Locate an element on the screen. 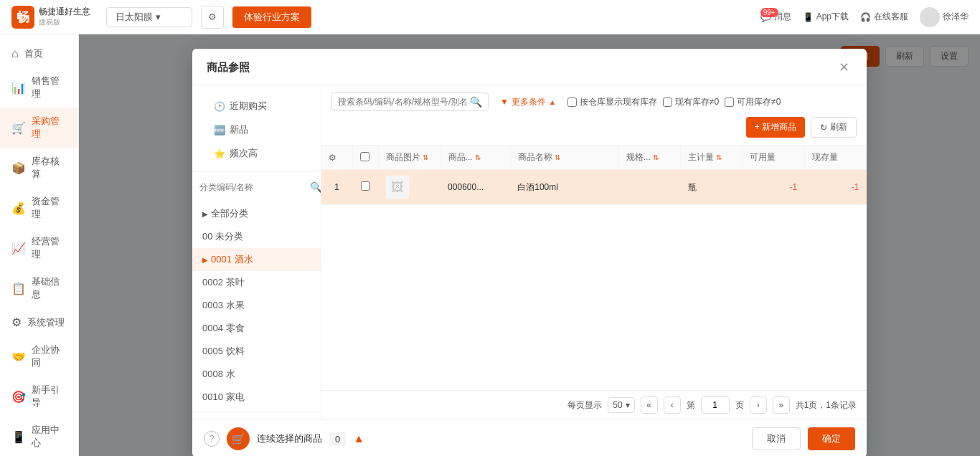 This screenshot has width=980, height=456. footer-buttons: 取消 确定 is located at coordinates (804, 439).